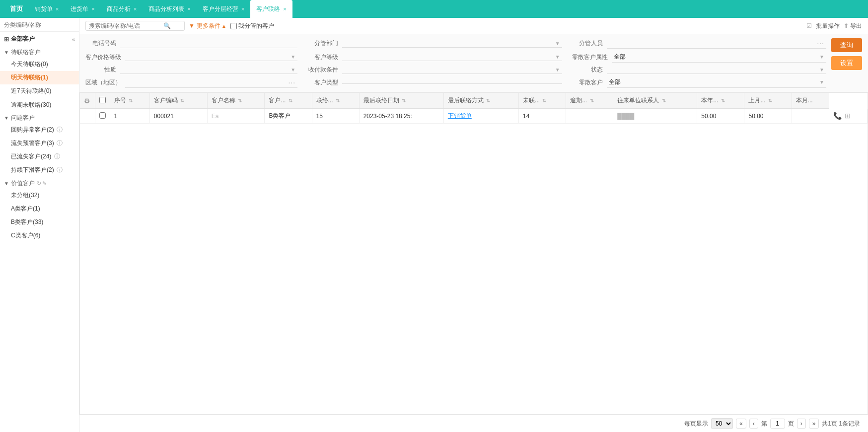 The height and width of the screenshot is (432, 868). Describe the element at coordinates (40, 77) in the screenshot. I see `sidebar-item-tomorrow-contact: 明天待联络(1)` at that location.